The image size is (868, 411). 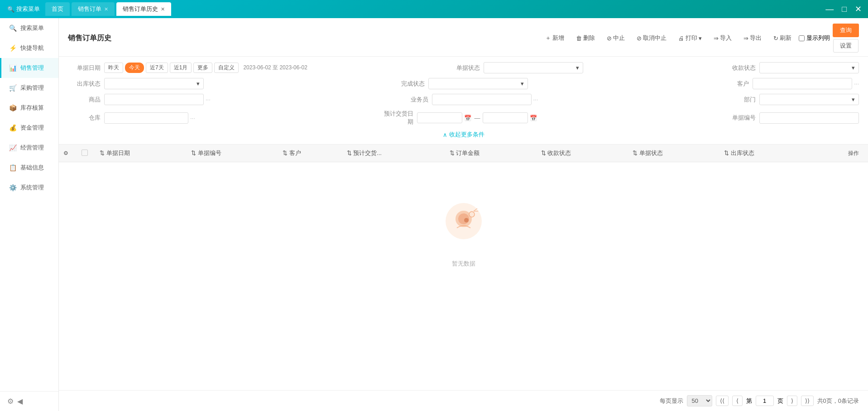 I want to click on sidebar-item-finance: 💰 资金管理, so click(x=29, y=128).